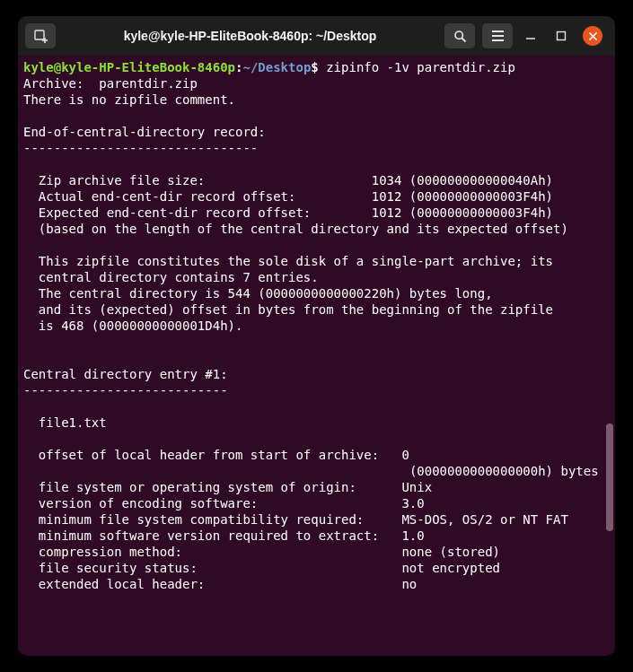  I want to click on minimize-button, so click(531, 36).